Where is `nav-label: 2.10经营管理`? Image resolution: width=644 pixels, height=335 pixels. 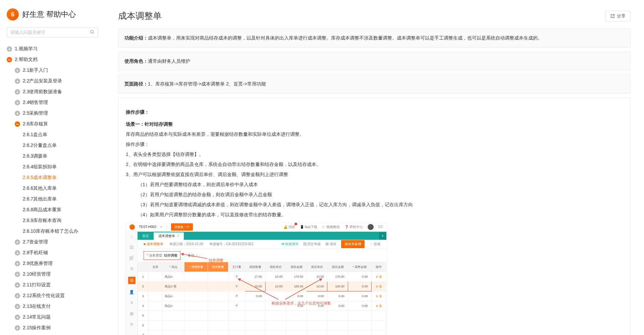
nav-label: 2.10经营管理 is located at coordinates (37, 274).